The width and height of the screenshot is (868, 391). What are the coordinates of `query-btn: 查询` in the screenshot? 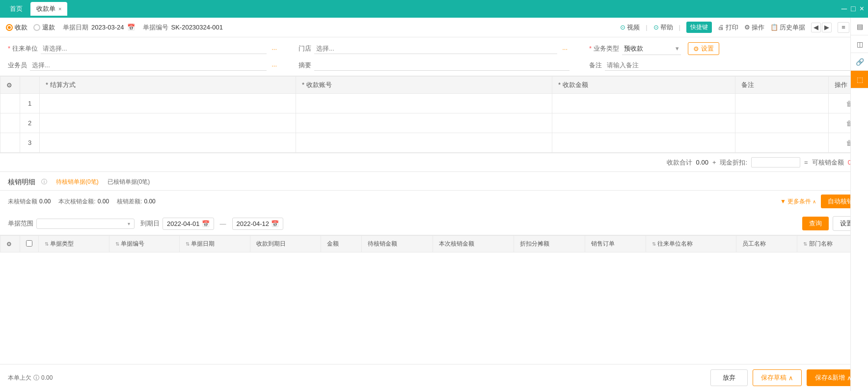 It's located at (815, 223).